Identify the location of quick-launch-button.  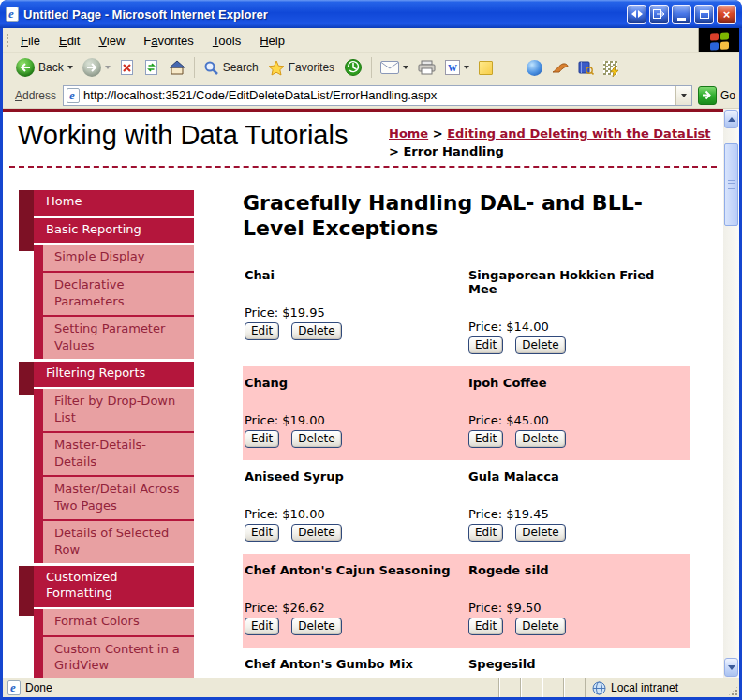
(560, 67).